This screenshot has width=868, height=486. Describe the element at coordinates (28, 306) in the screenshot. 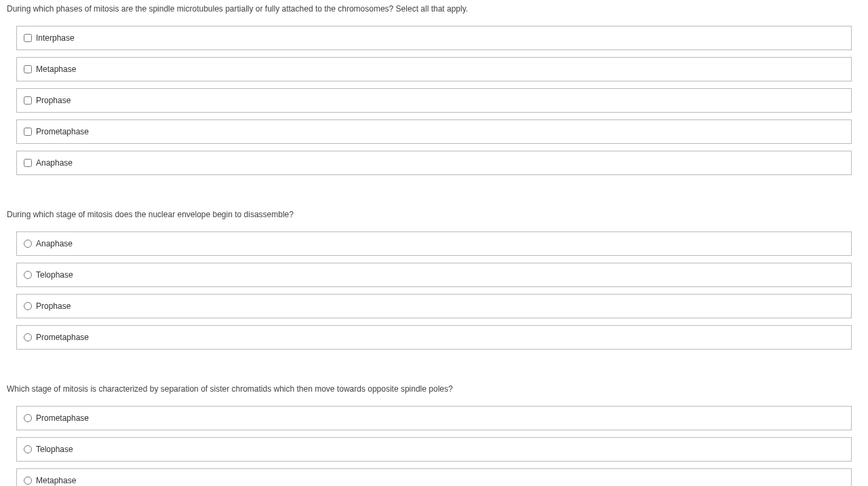

I see `radio-prophase` at that location.